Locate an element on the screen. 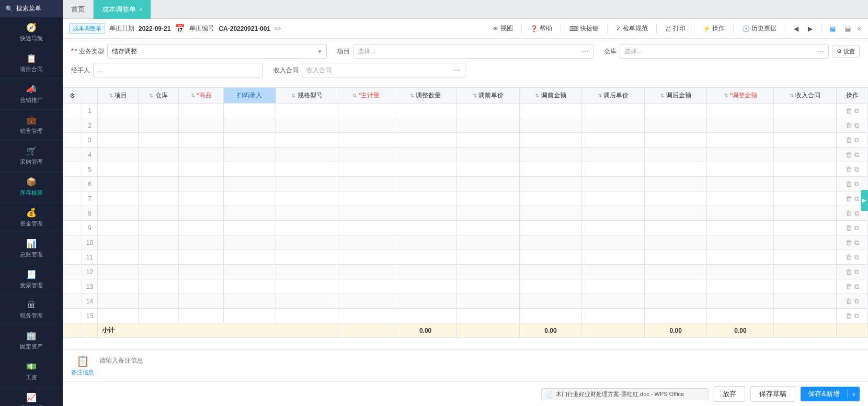  sidebar-search: 🔍 搜索菜单 is located at coordinates (31, 8).